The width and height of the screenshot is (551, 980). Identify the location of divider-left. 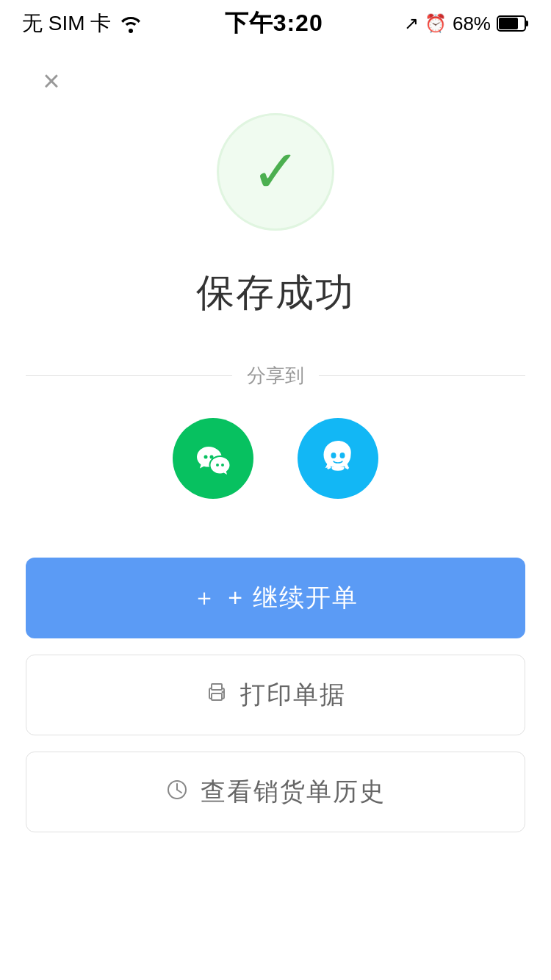
(129, 376).